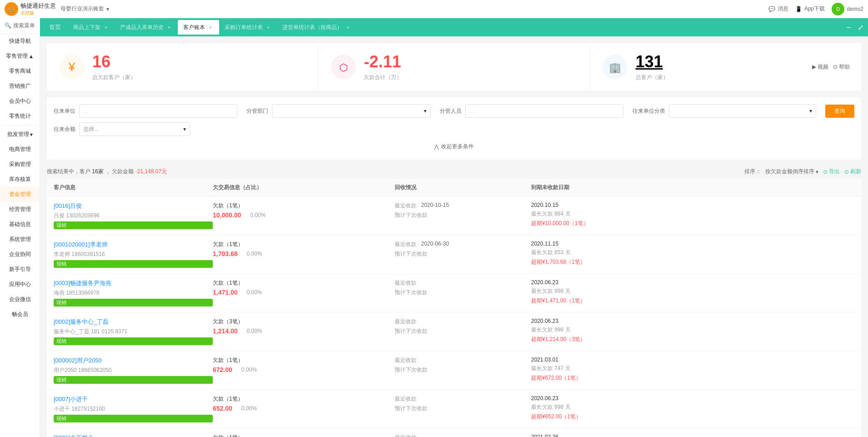 The width and height of the screenshot is (868, 437). Describe the element at coordinates (544, 111) in the screenshot. I see `branch-person-input: ...` at that location.